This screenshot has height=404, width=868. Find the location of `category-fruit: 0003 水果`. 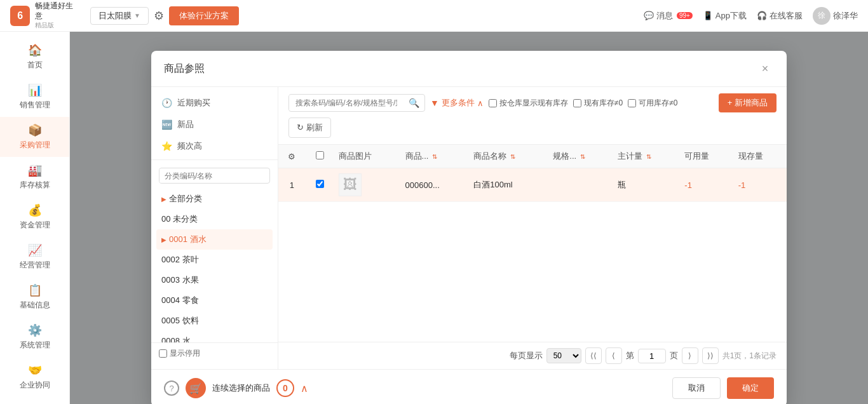

category-fruit: 0003 水果 is located at coordinates (215, 280).